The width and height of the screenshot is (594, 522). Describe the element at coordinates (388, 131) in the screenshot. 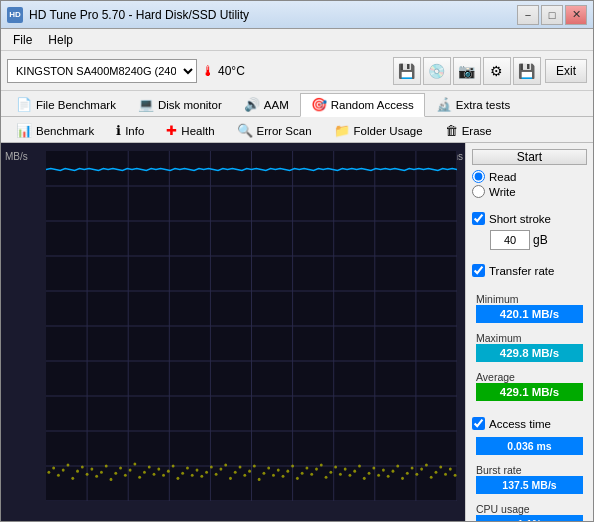

I see `tab-folder-usage-label: Folder Usage` at that location.